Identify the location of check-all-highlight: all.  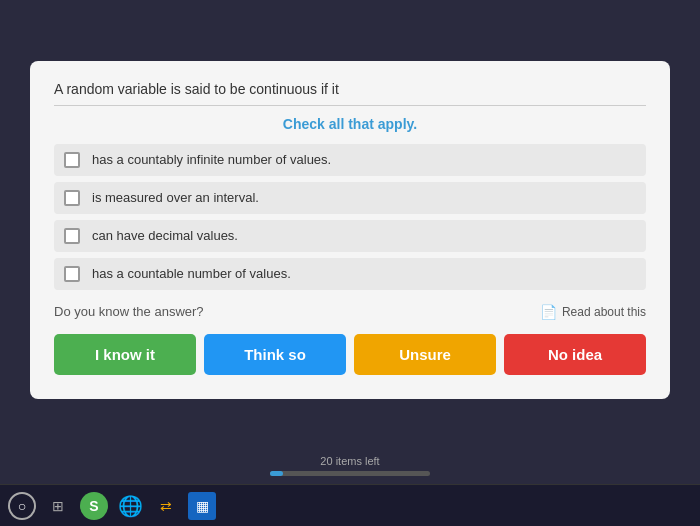
(337, 124).